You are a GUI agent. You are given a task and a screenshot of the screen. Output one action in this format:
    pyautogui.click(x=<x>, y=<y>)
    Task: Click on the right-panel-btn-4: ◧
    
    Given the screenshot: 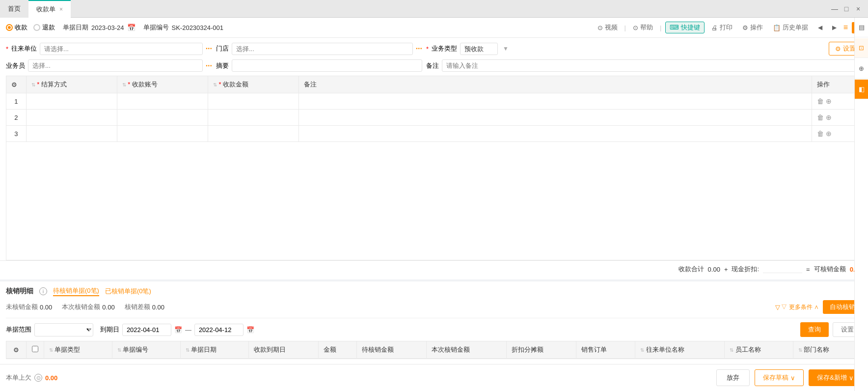 What is the action you would take?
    pyautogui.click(x=861, y=89)
    